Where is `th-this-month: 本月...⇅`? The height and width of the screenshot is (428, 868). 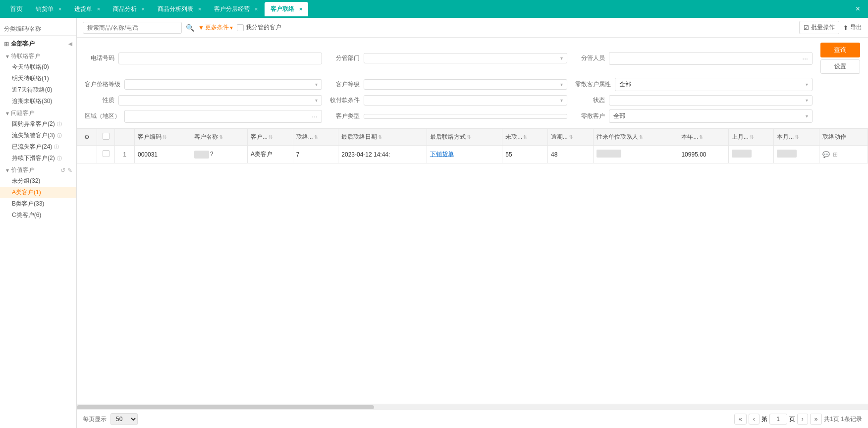
th-this-month: 本月...⇅ is located at coordinates (797, 137).